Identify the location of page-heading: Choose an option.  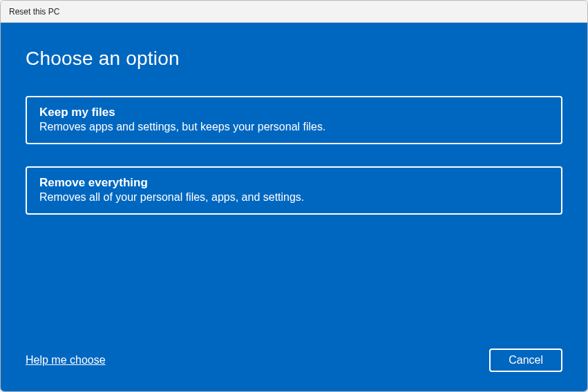
(294, 59).